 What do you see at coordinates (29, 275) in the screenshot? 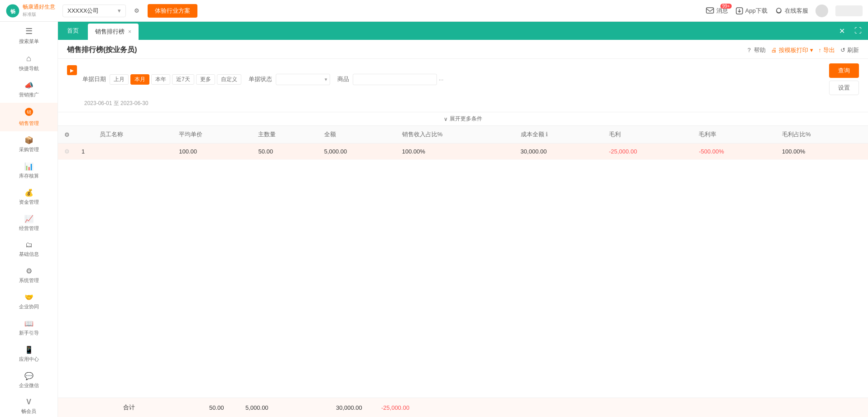
I see `sidebar-item-system: ⚙ 系统管理` at bounding box center [29, 275].